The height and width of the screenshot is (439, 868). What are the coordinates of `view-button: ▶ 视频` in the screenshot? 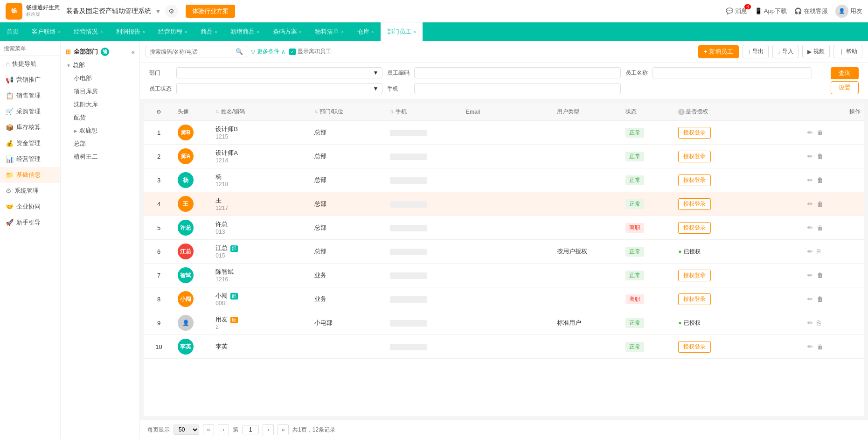 It's located at (816, 51).